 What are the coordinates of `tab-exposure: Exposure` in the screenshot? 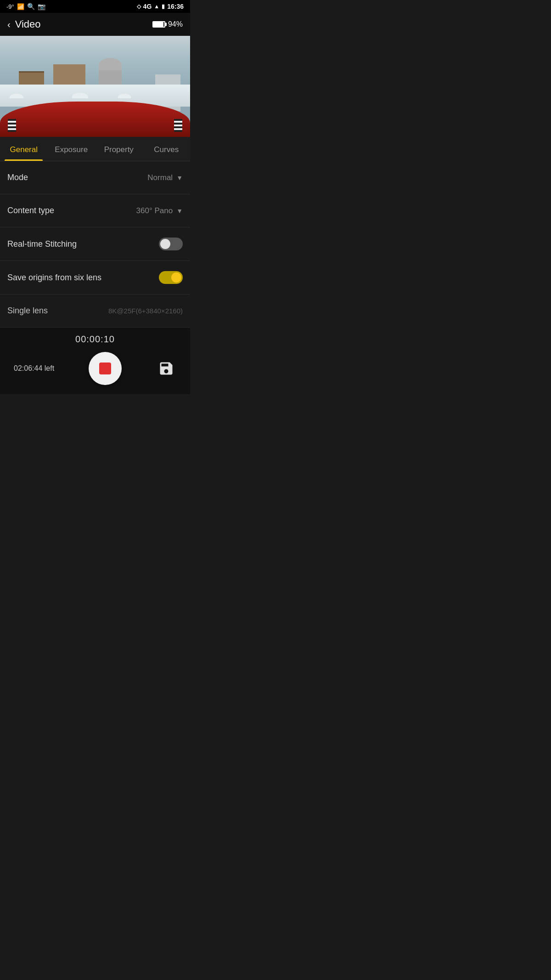 It's located at (72, 149).